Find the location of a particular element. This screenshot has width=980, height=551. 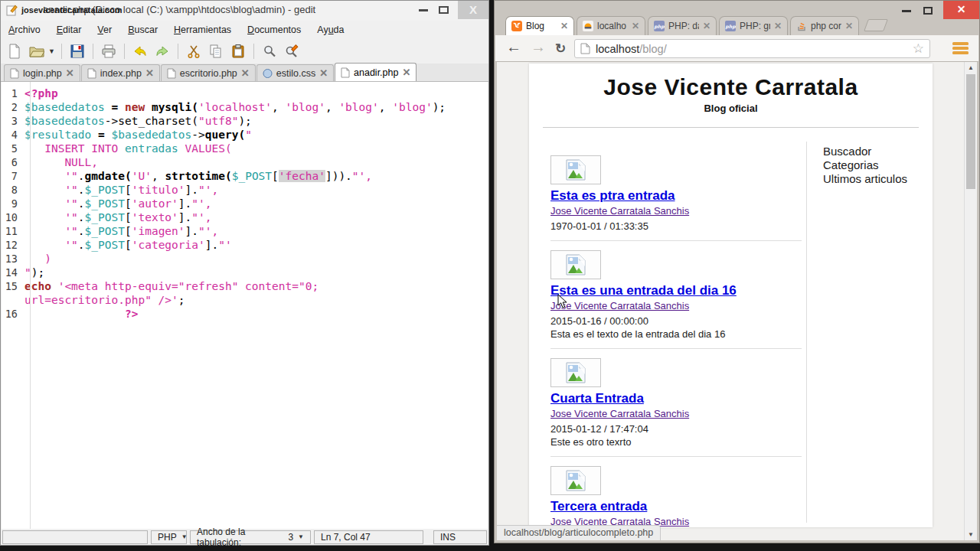

scroll-up-arrow: ▲ is located at coordinates (971, 67).